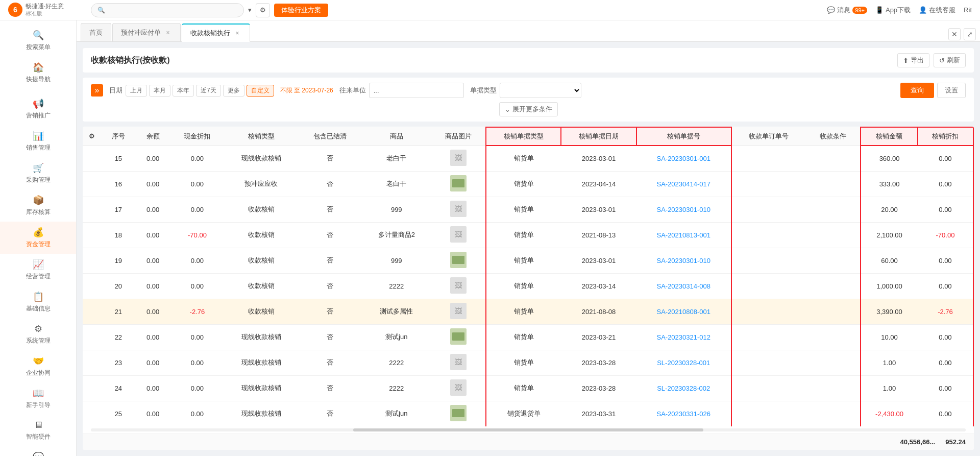  I want to click on notification-btn: 💬 消息 99+, so click(847, 10).